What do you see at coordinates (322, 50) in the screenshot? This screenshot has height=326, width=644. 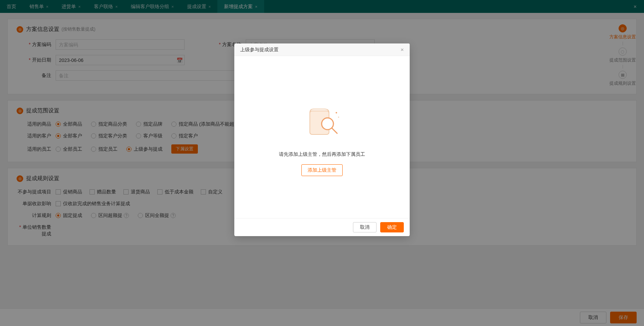 I see `modal-header: 上级参与提成设置 ×` at bounding box center [322, 50].